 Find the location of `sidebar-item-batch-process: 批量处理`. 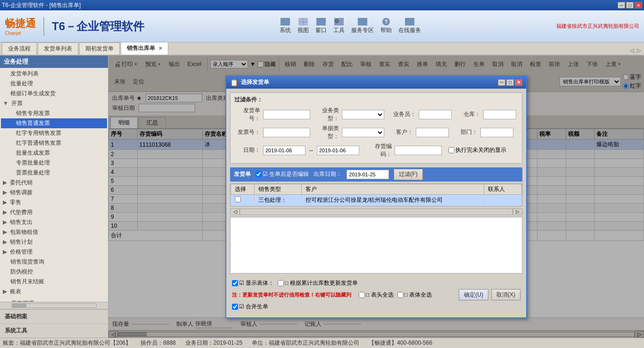

sidebar-item-batch-process: 批量处理 is located at coordinates (54, 84).